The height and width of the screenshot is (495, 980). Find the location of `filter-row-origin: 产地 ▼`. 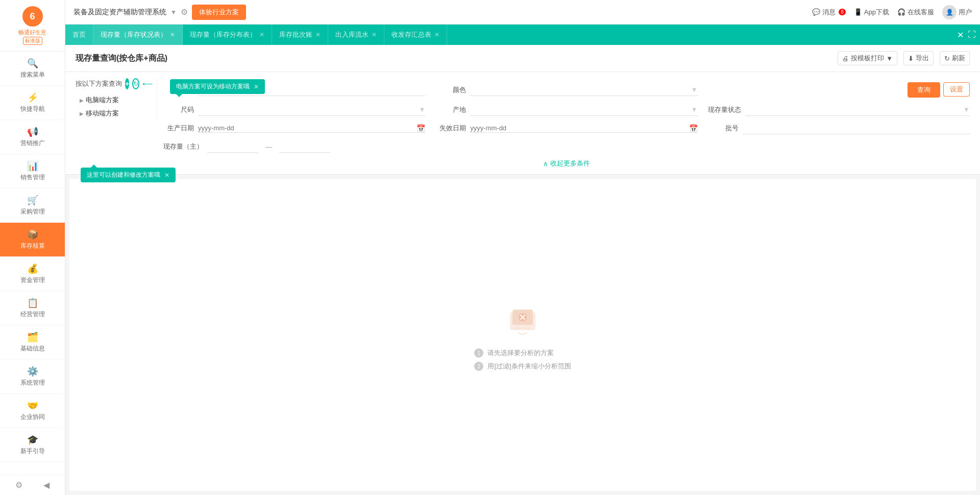

filter-row-origin: 产地 ▼ is located at coordinates (567, 110).